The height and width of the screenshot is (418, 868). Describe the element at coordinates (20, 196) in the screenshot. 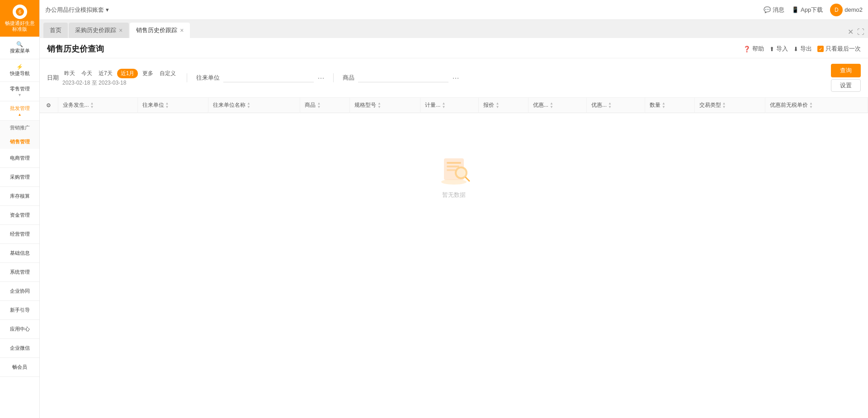

I see `sidebar-item-inventory: 库存核算` at that location.